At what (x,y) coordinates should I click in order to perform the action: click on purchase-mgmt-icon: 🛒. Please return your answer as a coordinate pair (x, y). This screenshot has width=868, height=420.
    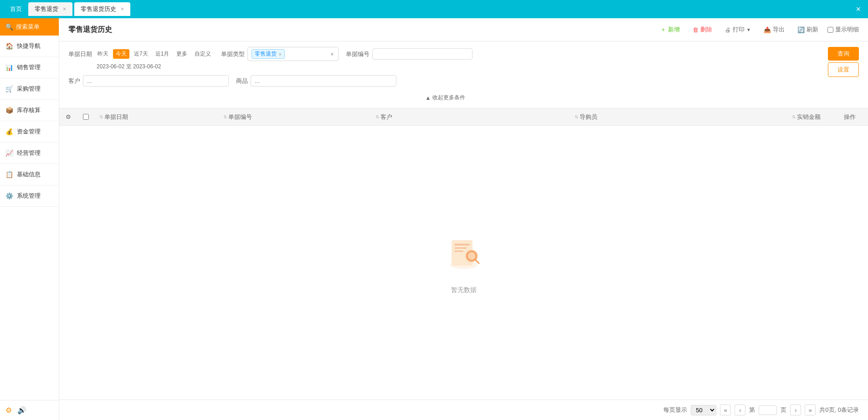
    Looking at the image, I should click on (9, 89).